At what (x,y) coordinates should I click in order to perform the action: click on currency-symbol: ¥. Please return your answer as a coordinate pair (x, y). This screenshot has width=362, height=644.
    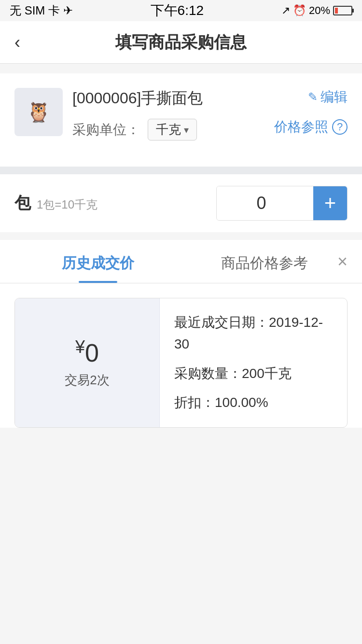
    Looking at the image, I should click on (80, 347).